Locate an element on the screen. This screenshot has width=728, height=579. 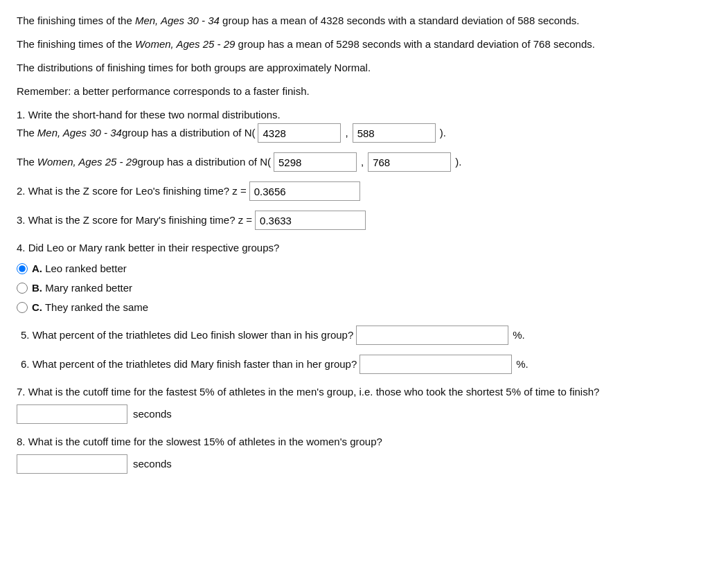
question-8: 8. What is the cutoff time for the slowe… is located at coordinates (364, 454).